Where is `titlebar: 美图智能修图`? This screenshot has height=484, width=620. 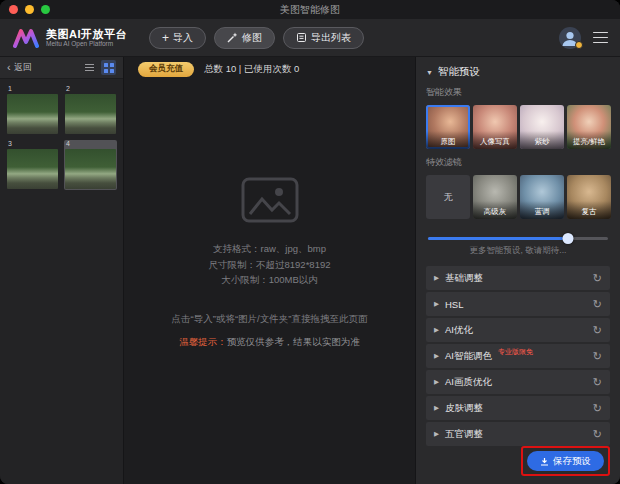
titlebar: 美图智能修图 is located at coordinates (310, 10).